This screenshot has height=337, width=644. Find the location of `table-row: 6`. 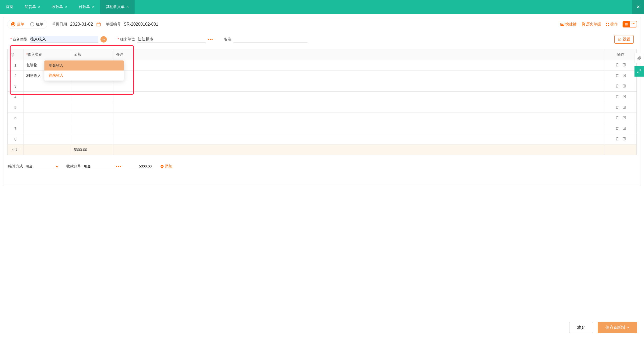

table-row: 6 is located at coordinates (322, 118).